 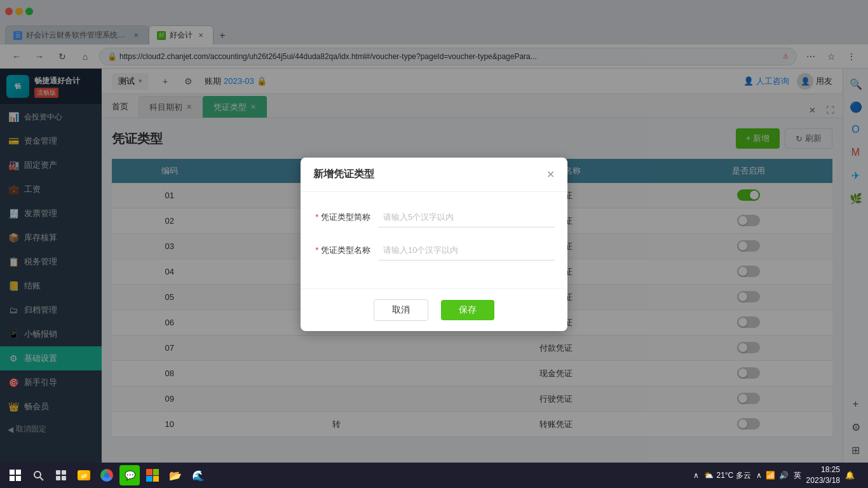 What do you see at coordinates (759, 475) in the screenshot?
I see `network-icon: ∧` at bounding box center [759, 475].